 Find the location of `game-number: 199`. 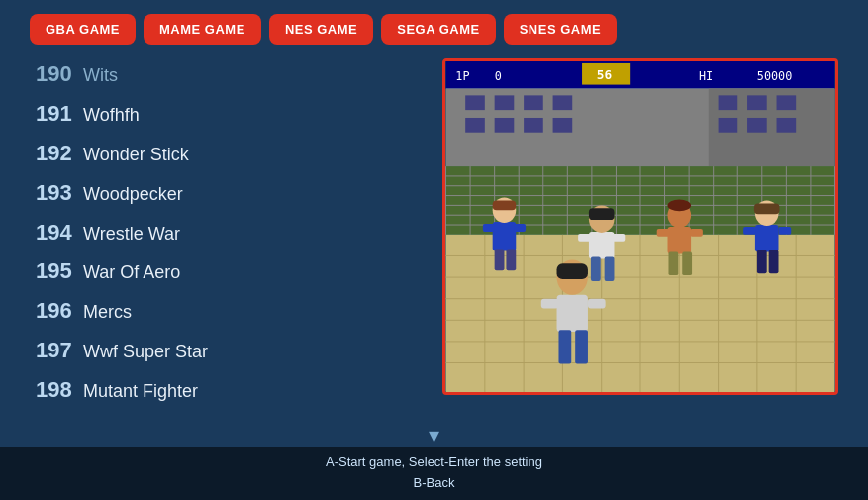

game-number: 199 is located at coordinates (59, 418).